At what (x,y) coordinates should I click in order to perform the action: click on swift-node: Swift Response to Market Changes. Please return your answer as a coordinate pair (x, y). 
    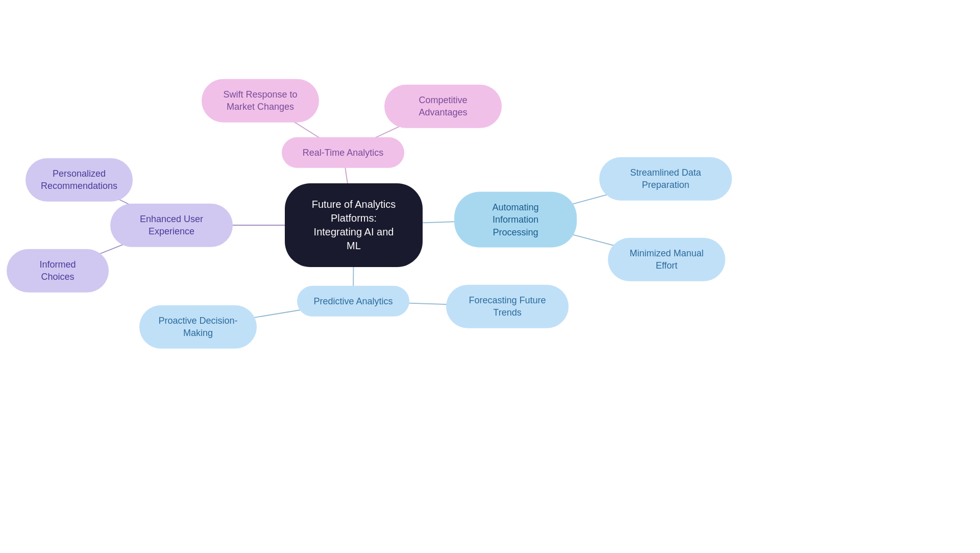
    Looking at the image, I should click on (260, 101).